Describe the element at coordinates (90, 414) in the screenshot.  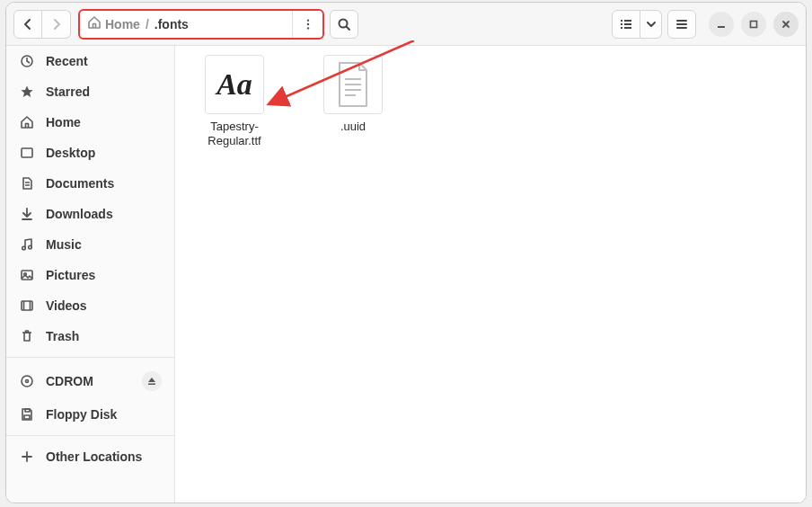
I see `sidebar-item-floppy: Floppy Disk` at that location.